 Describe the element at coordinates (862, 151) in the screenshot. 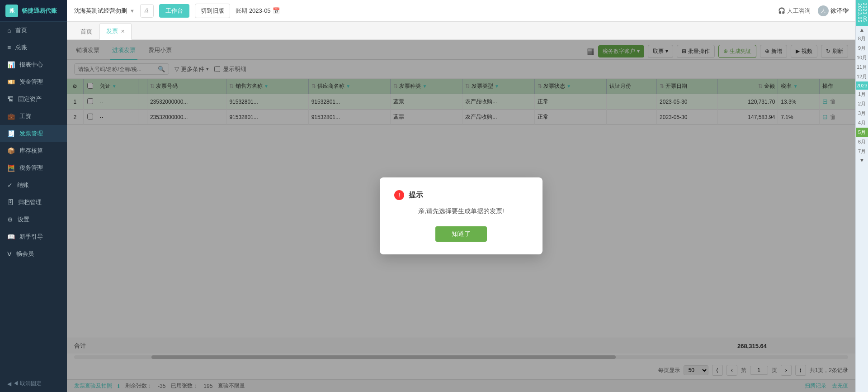

I see `month-7: 7月` at that location.